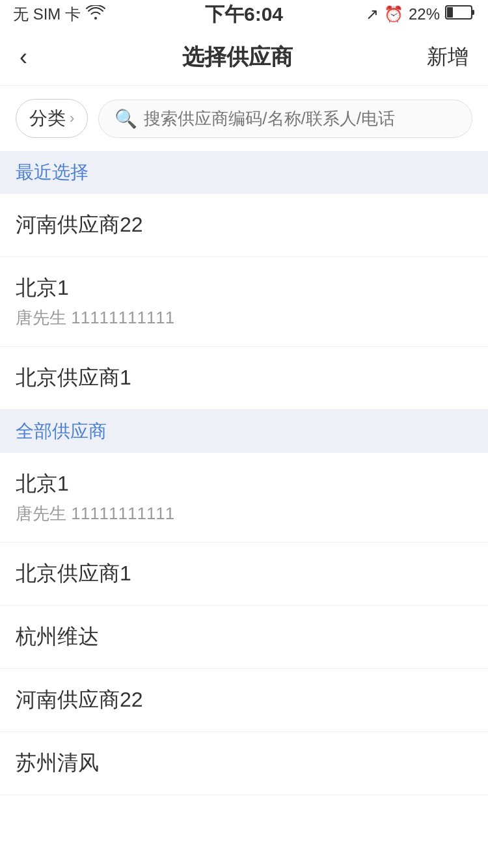 This screenshot has width=488, height=868. I want to click on list-item-1-1: 北京供应商1, so click(244, 574).